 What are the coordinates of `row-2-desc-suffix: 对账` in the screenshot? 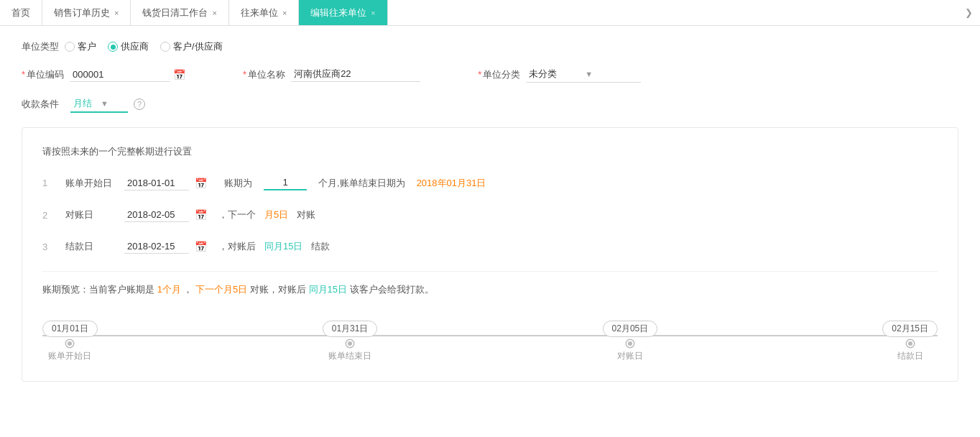 It's located at (306, 215).